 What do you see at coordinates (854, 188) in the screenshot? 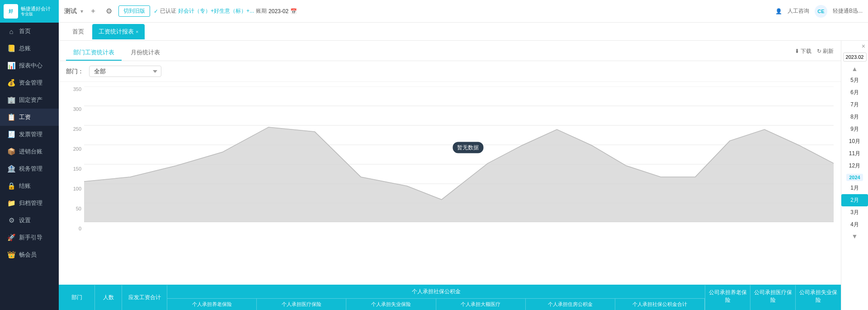
I see `date-month-1: 1月` at bounding box center [854, 188].